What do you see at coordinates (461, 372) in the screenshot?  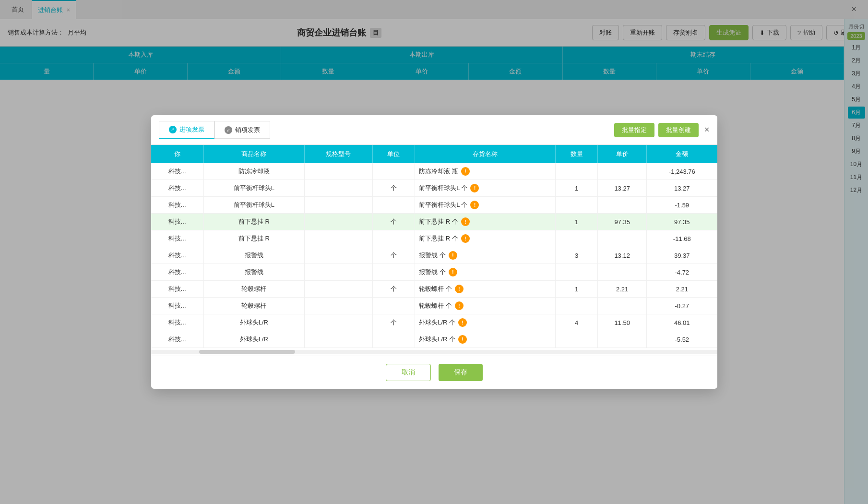 I see `save-button: 保存` at bounding box center [461, 372].